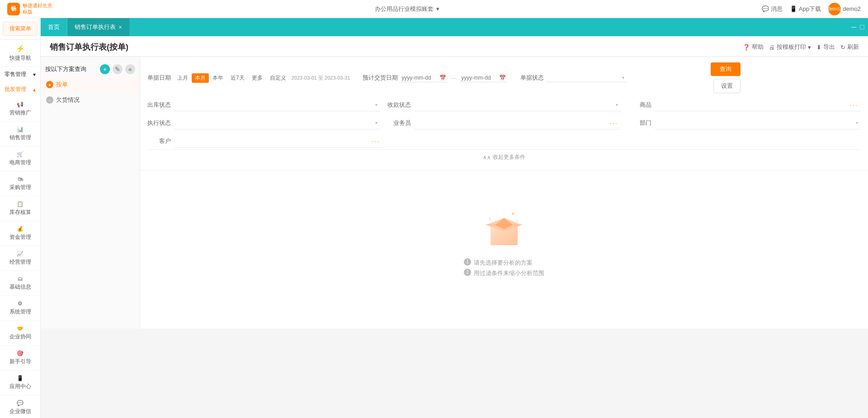 This screenshot has width=868, height=418. I want to click on sidebar-item-finance: 💰 资金管理, so click(20, 233).